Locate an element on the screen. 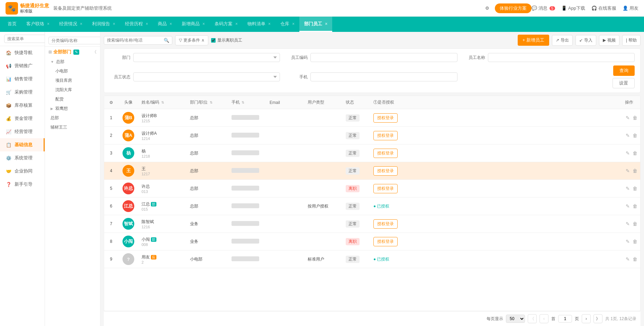 This screenshot has height=326, width=644. col-phone: 手机 ⇅ is located at coordinates (248, 103).